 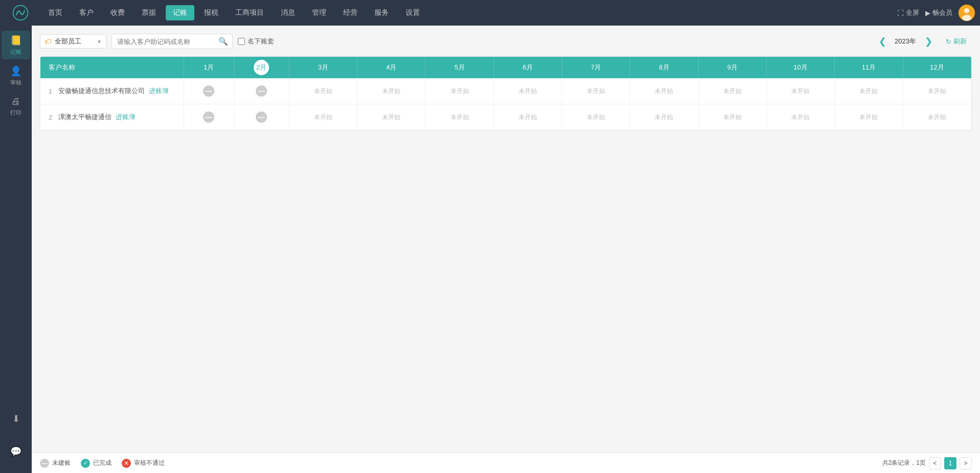 I want to click on employee-icon: 🏷, so click(x=48, y=41).